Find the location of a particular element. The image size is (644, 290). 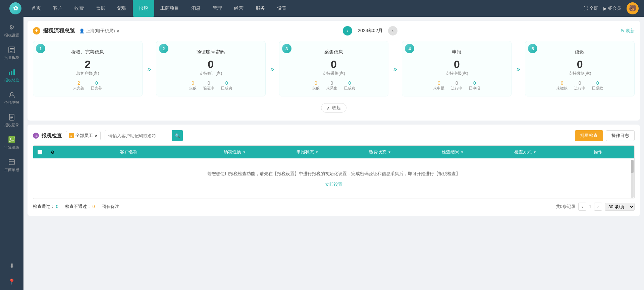

step-5-sub: 支持缴款(家) is located at coordinates (580, 74).